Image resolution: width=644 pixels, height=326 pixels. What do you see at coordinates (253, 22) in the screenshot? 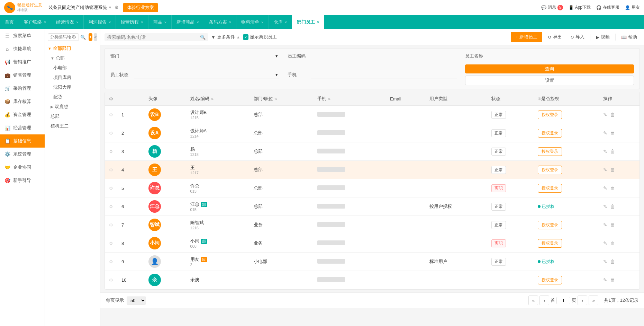
I see `tab-bom: 物料清单 ×` at bounding box center [253, 22].